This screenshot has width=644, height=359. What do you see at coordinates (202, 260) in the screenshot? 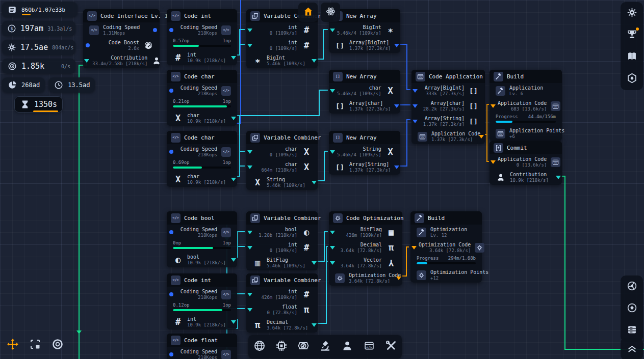
I see `out-row: ◐bool10.9k [218k/s]` at bounding box center [202, 260].